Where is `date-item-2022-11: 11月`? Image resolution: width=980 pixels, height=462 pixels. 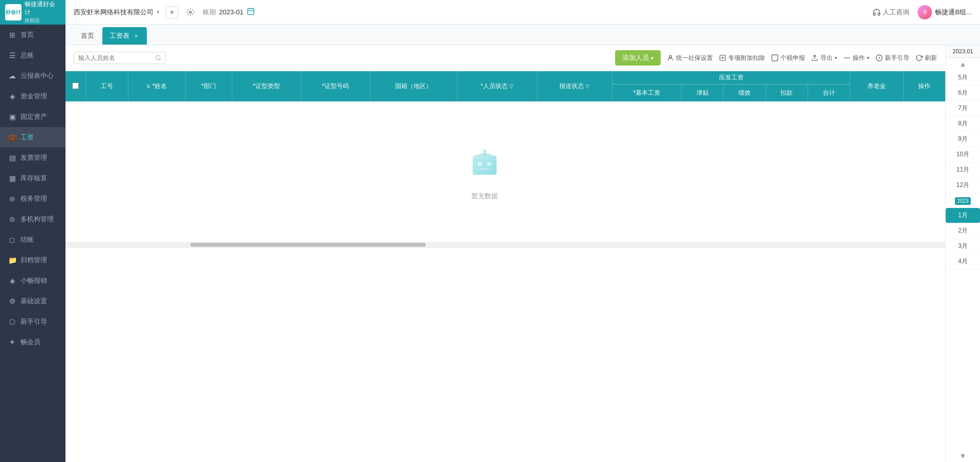 date-item-2022-11: 11月 is located at coordinates (963, 170).